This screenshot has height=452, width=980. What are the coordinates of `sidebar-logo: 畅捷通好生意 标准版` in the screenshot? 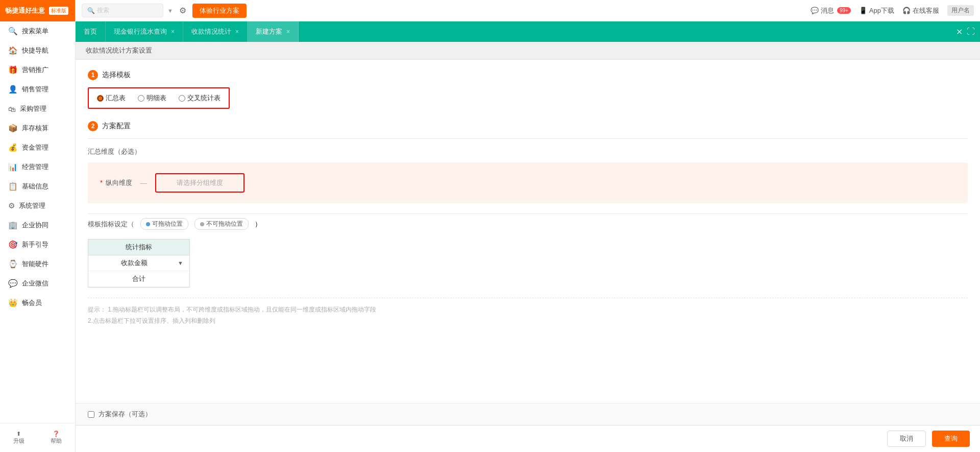 It's located at (38, 11).